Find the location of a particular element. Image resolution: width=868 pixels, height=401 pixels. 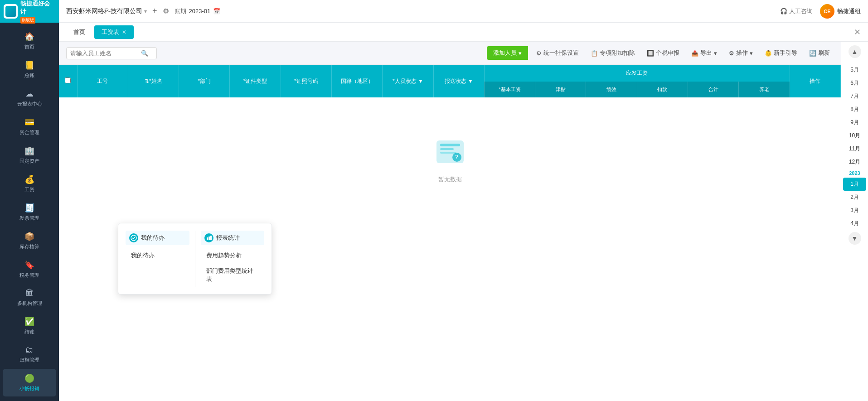

cal-month-9: 9月 is located at coordinates (855, 122).